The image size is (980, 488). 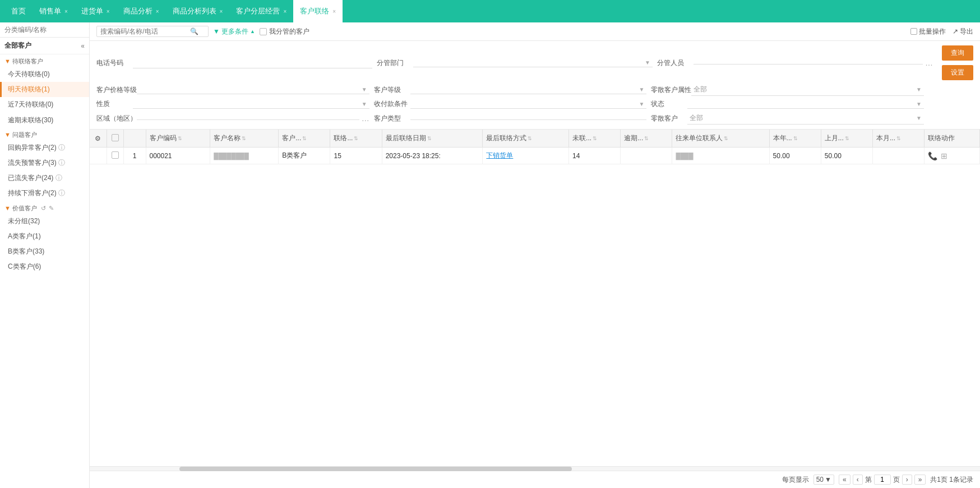 I want to click on nav-sales-close: ×, so click(x=66, y=11).